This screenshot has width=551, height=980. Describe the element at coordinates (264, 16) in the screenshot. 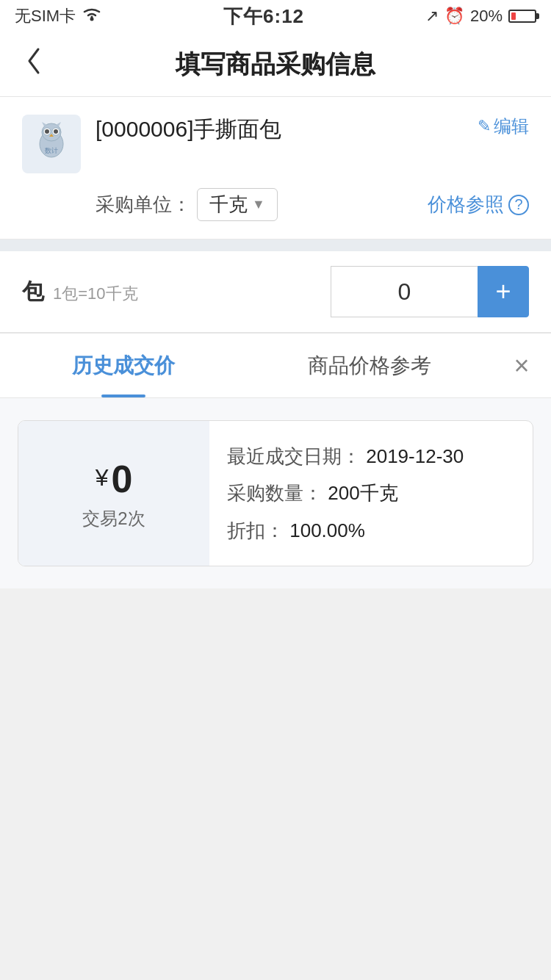

I see `status-time: 下午6:12` at that location.